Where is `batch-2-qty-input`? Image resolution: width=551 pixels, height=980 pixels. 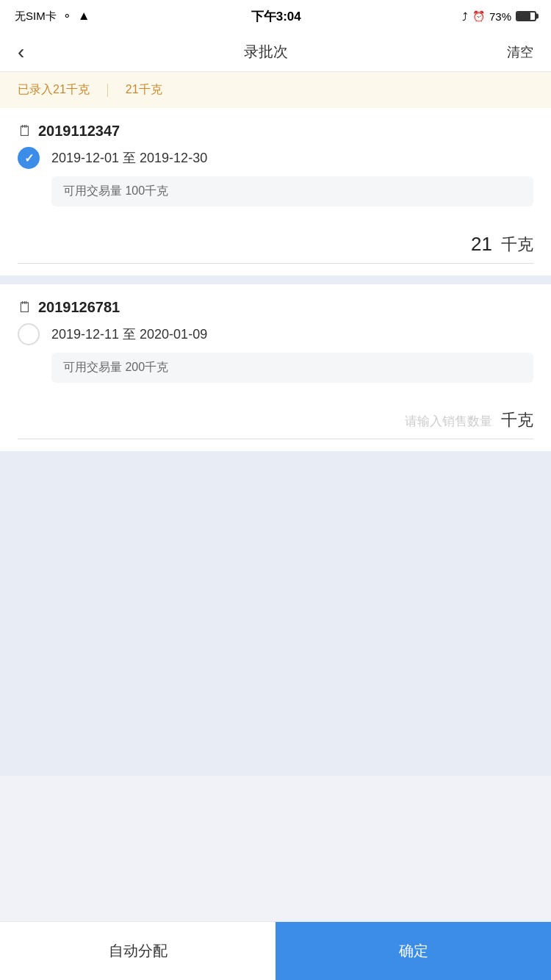
batch-2-qty-input is located at coordinates (391, 420).